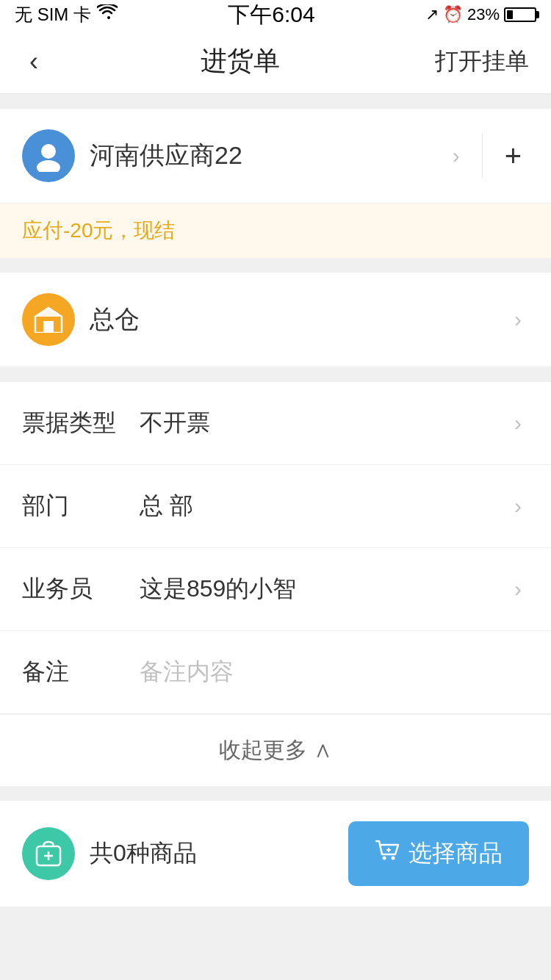  Describe the element at coordinates (320, 589) in the screenshot. I see `salesperson-value: 这是859的小智` at that location.